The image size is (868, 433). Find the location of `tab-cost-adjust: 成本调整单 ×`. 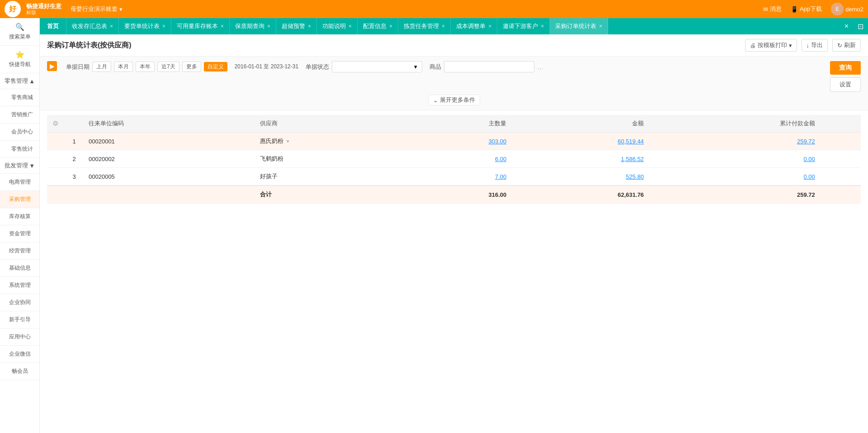

tab-cost-adjust: 成本调整单 × is located at coordinates (474, 26).